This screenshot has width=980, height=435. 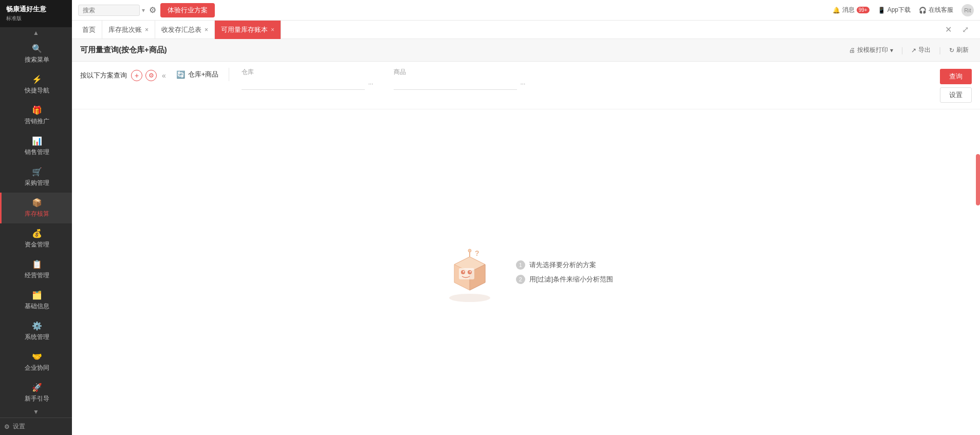 I want to click on step-2-num: 2, so click(x=521, y=279).